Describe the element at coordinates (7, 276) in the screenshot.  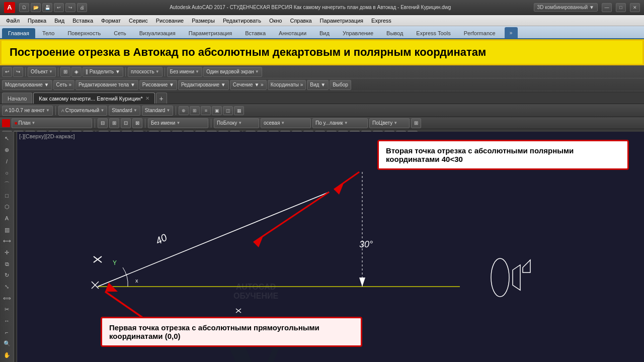
I see `tool-rotate: ↻` at that location.